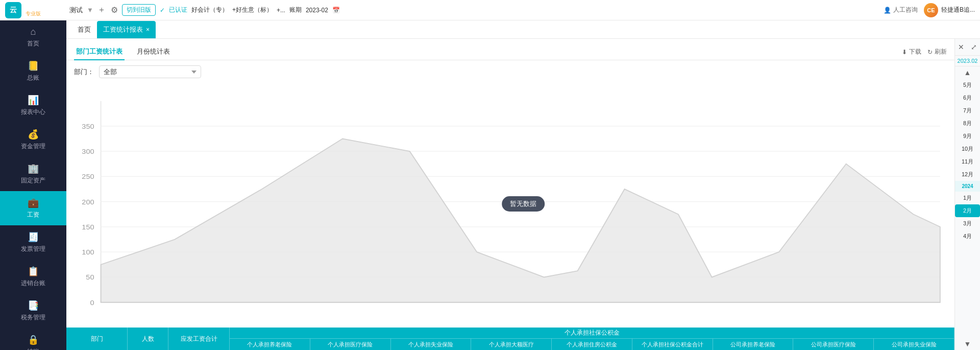 This screenshot has height=350, width=980. What do you see at coordinates (33, 203) in the screenshot?
I see `sidebar-icon-工资: 💼` at bounding box center [33, 203].